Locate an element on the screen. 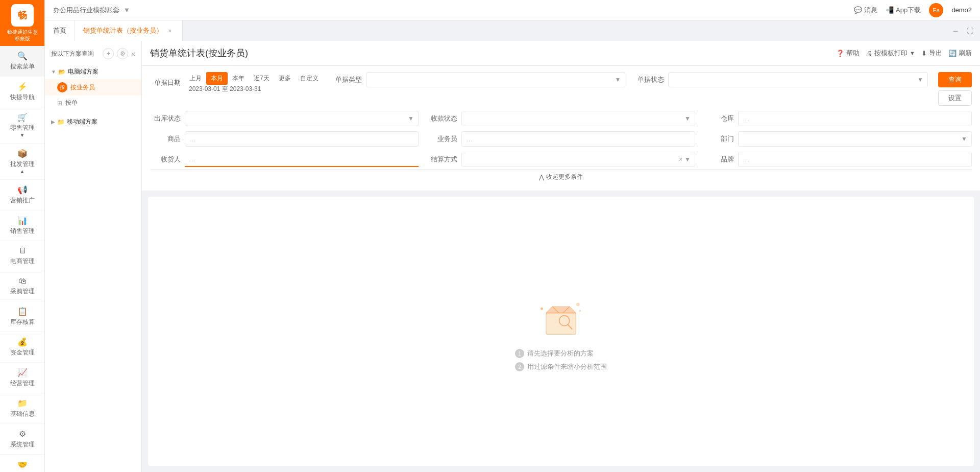  lp-collapse-button: « is located at coordinates (133, 54).